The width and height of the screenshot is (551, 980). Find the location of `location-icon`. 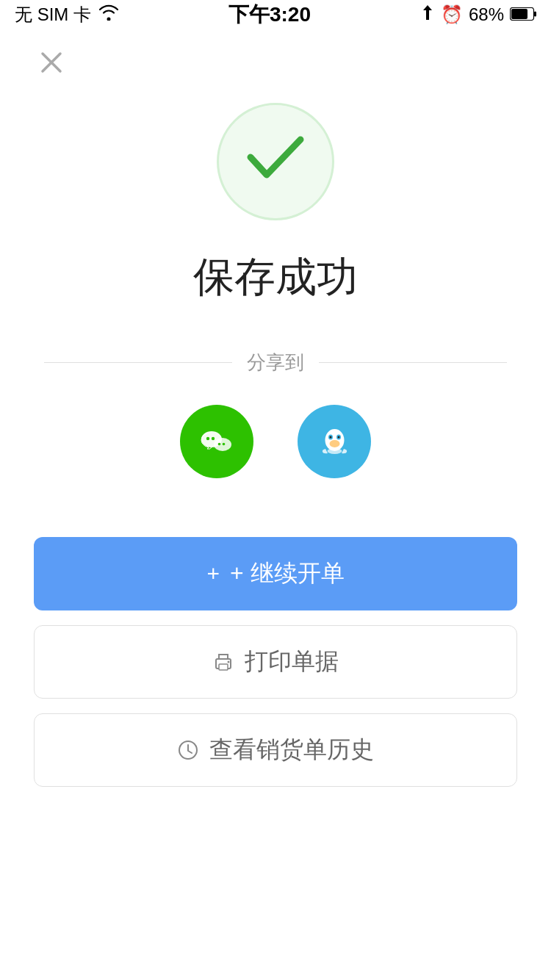

location-icon is located at coordinates (428, 15).